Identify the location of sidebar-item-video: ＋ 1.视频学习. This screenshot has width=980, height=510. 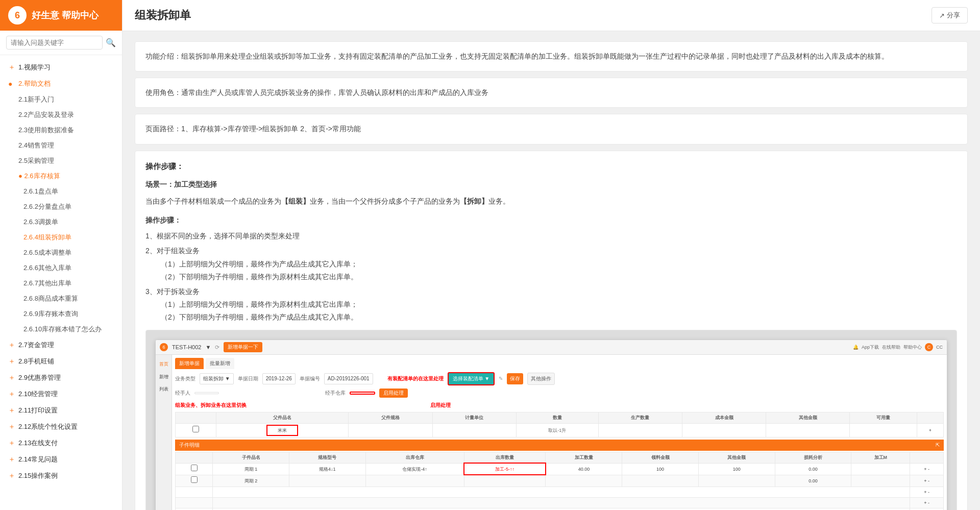
(61, 67).